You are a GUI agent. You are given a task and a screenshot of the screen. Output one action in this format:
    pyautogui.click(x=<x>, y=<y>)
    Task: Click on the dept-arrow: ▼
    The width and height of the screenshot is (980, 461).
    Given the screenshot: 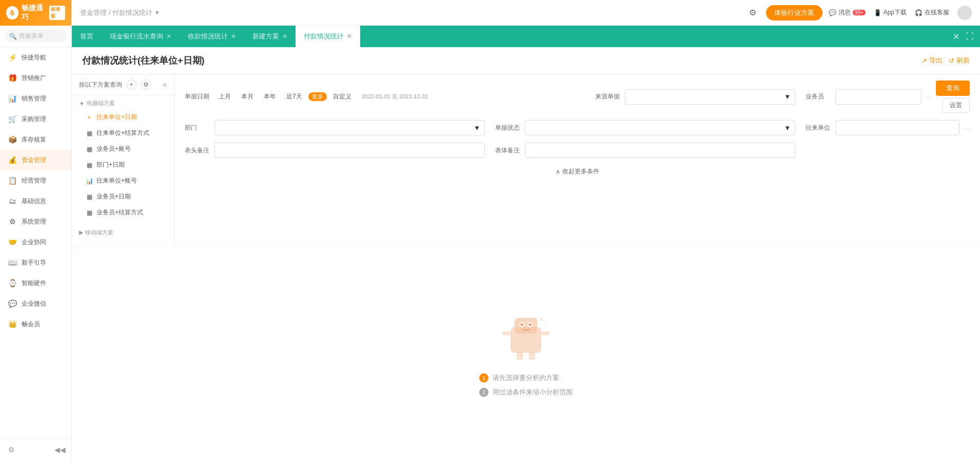 What is the action you would take?
    pyautogui.click(x=477, y=128)
    